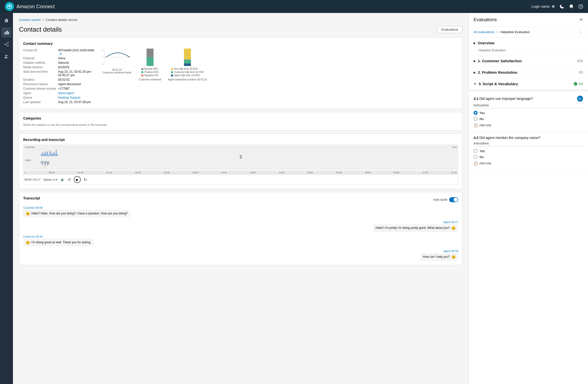  What do you see at coordinates (117, 70) in the screenshot?
I see `sentiment-trend-time: 00:01:16` at bounding box center [117, 70].